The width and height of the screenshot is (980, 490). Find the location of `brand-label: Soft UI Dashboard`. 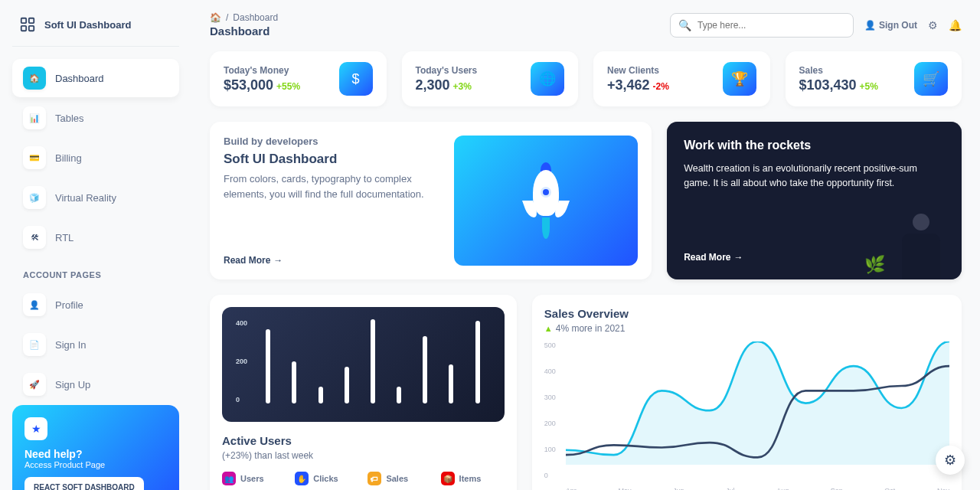

brand-label: Soft UI Dashboard is located at coordinates (87, 24).